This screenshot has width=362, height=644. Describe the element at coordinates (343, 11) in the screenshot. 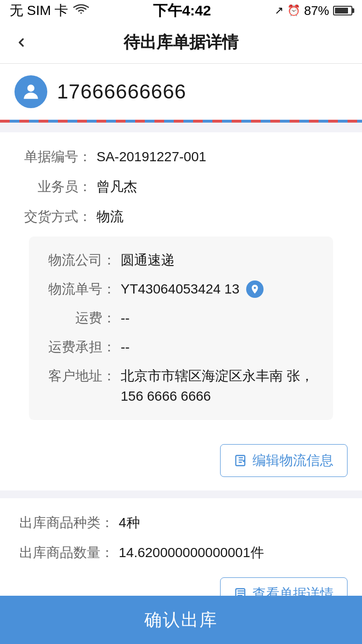

I see `battery-icon` at that location.